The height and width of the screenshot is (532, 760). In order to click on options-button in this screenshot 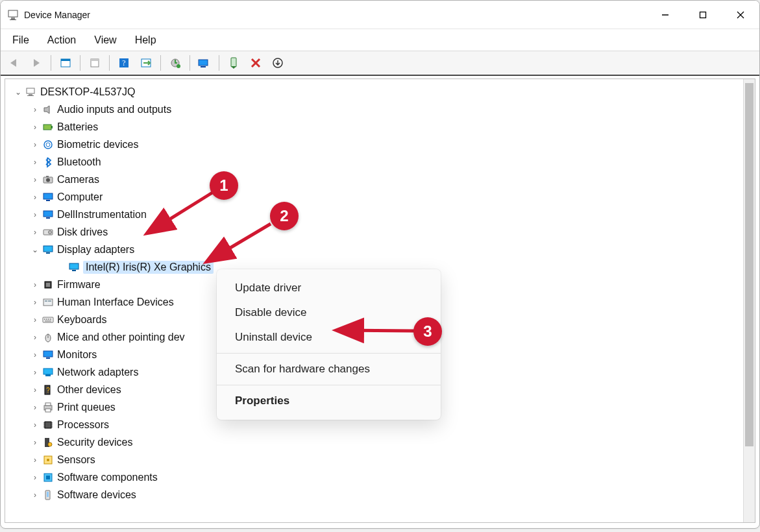, I will do `click(146, 63)`.